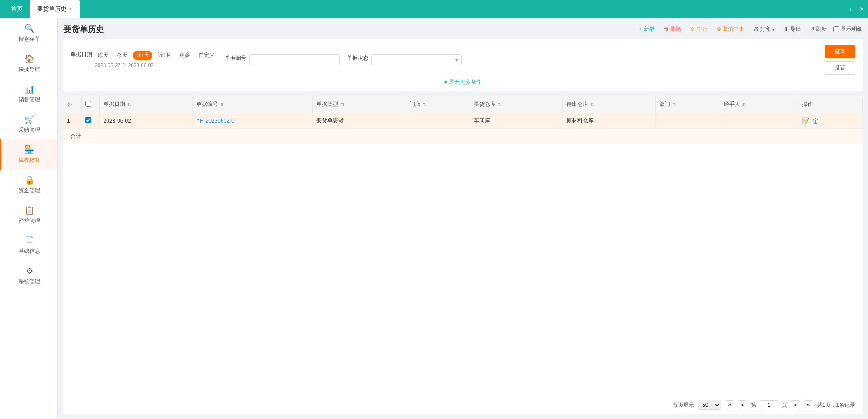 This screenshot has width=868, height=419. What do you see at coordinates (343, 104) in the screenshot?
I see `sort-icon-doc-type: ⇅` at bounding box center [343, 104].